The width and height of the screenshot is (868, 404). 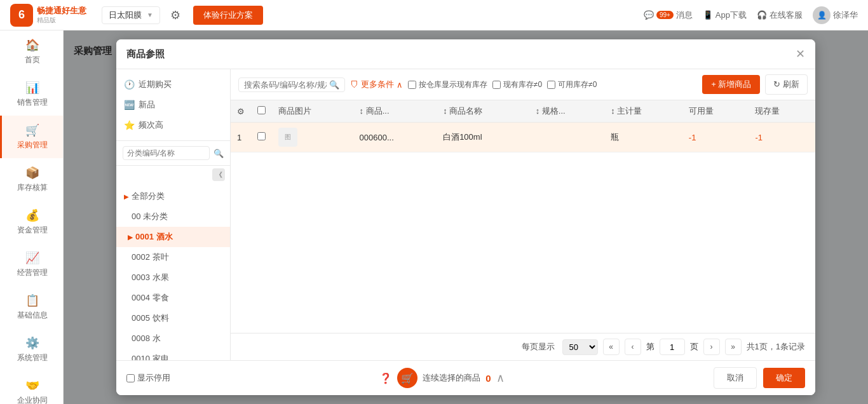 I want to click on last-page-button: », so click(x=733, y=347).